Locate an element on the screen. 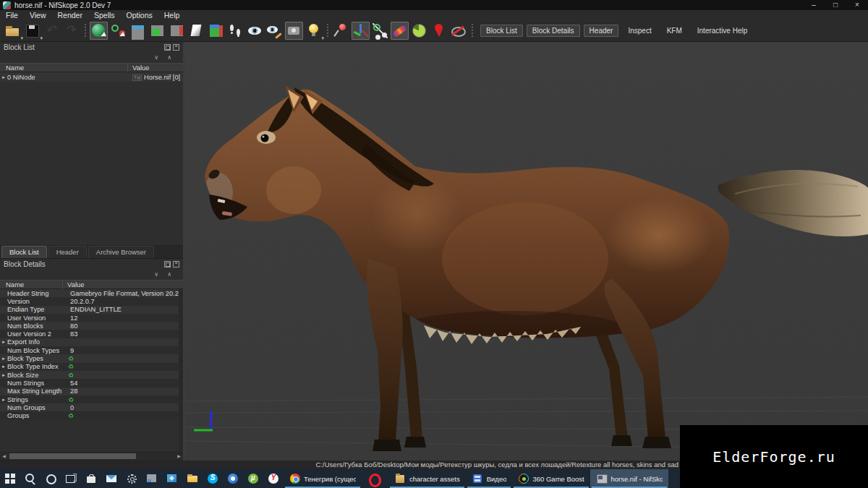 The image size is (868, 488). minimize-button: – is located at coordinates (814, 5).